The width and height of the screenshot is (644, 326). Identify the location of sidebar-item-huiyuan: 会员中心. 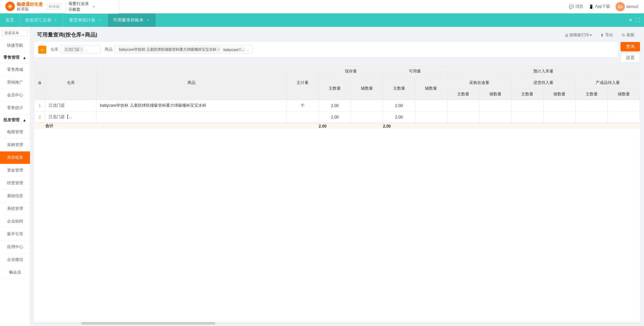
(15, 95).